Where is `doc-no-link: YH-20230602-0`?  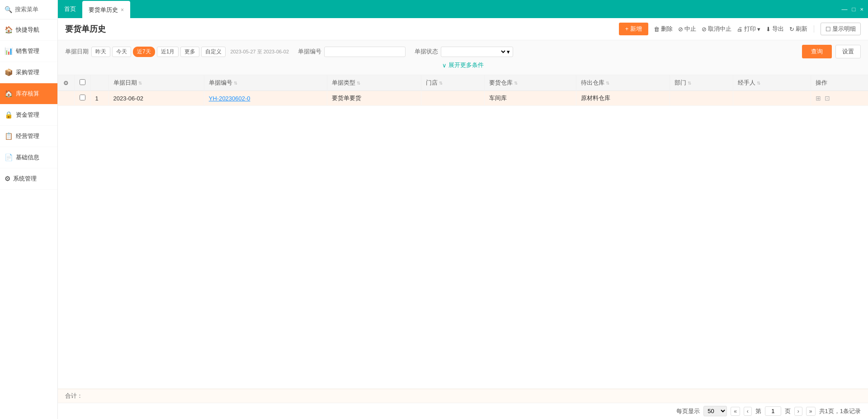 doc-no-link: YH-20230602-0 is located at coordinates (230, 99).